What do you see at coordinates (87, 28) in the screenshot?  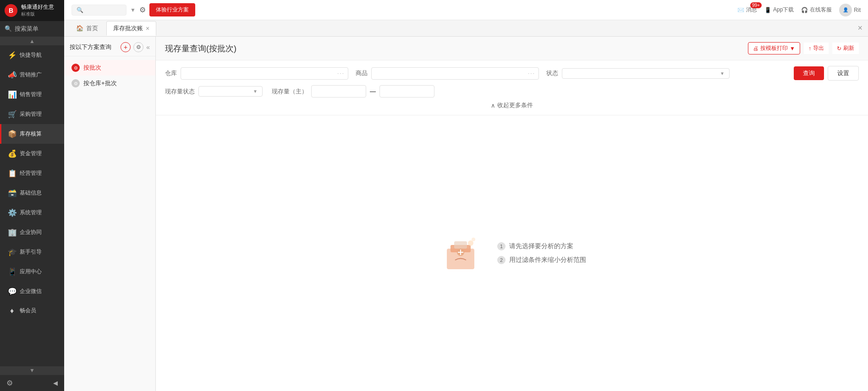 I see `tab-home: 🏠 首页` at bounding box center [87, 28].